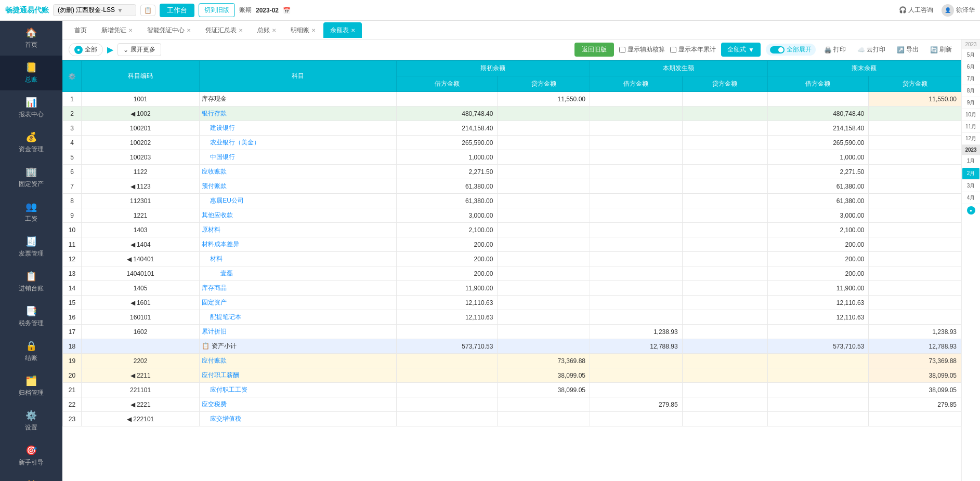  What do you see at coordinates (214, 186) in the screenshot?
I see `account-link: 预付账款` at bounding box center [214, 186].